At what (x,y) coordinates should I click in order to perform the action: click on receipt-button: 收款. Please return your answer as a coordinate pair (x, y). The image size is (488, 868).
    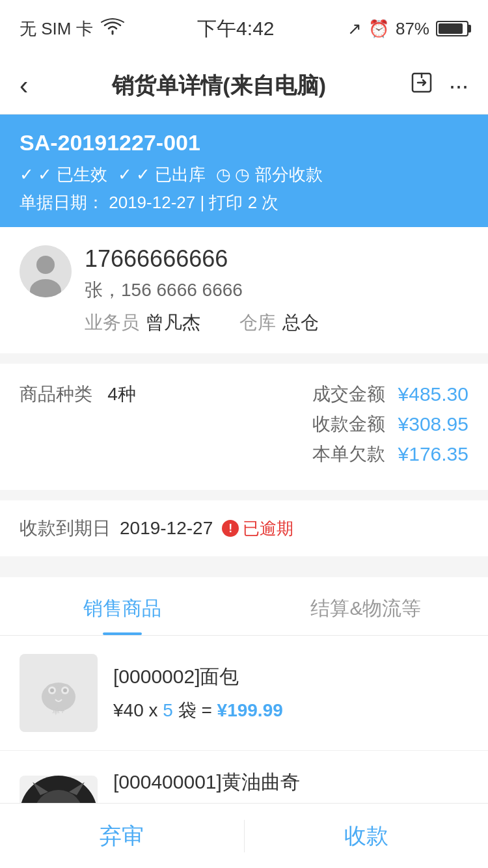
    Looking at the image, I should click on (367, 836).